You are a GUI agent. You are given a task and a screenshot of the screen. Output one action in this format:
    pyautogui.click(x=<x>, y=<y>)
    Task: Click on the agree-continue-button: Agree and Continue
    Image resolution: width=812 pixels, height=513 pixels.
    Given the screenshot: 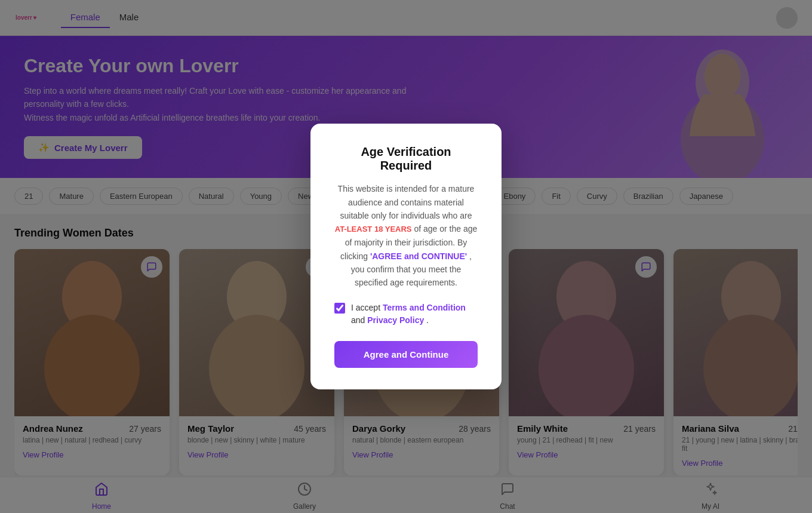 What is the action you would take?
    pyautogui.click(x=406, y=355)
    